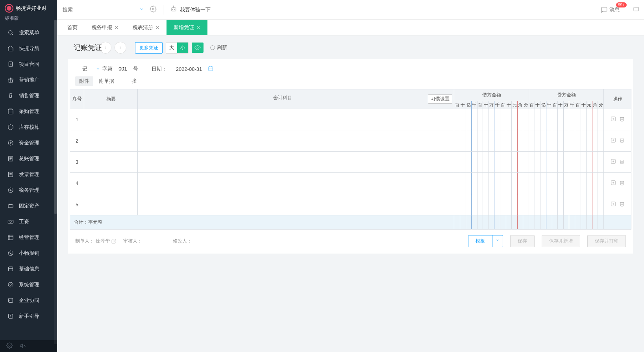  I want to click on sidebar-item-16: 系统管理, so click(28, 285).